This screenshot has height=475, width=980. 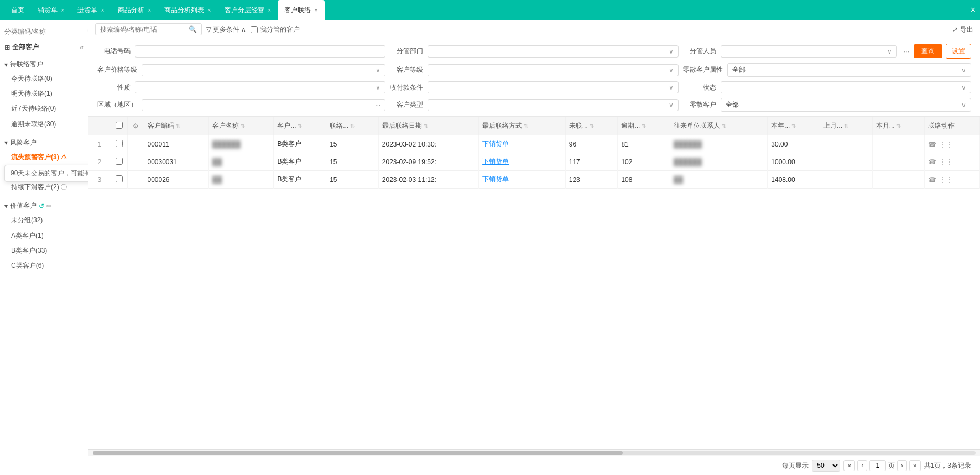 What do you see at coordinates (102, 10) in the screenshot?
I see `close-purchase-tab: ×` at bounding box center [102, 10].